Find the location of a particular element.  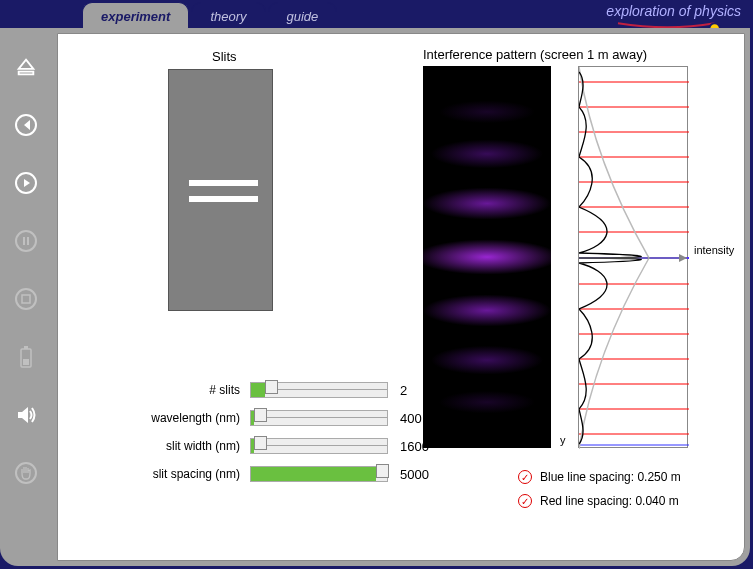

control-num-slits: # slits 2 is located at coordinates (279, 390).